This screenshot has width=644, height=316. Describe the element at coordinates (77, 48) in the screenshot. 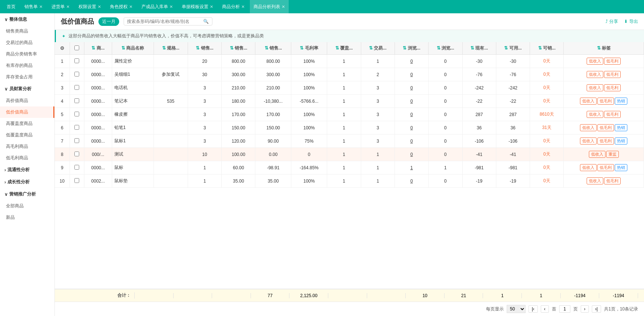

I see `col-checkbox` at that location.